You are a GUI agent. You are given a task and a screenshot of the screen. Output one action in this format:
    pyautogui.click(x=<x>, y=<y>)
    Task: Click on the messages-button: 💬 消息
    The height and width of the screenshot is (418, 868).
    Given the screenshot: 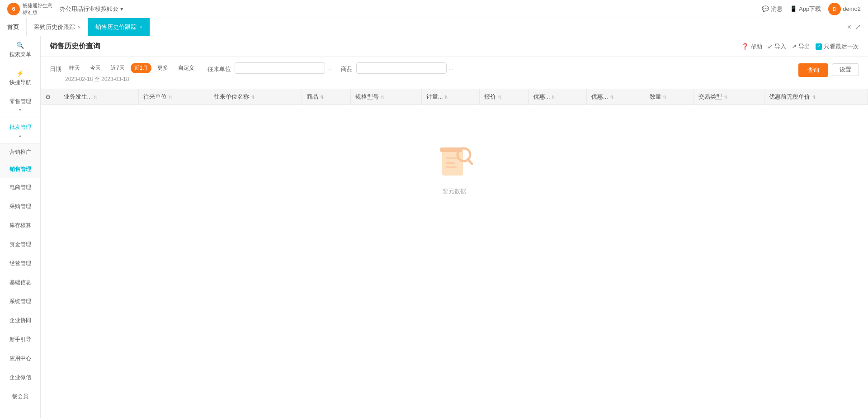 What is the action you would take?
    pyautogui.click(x=772, y=9)
    